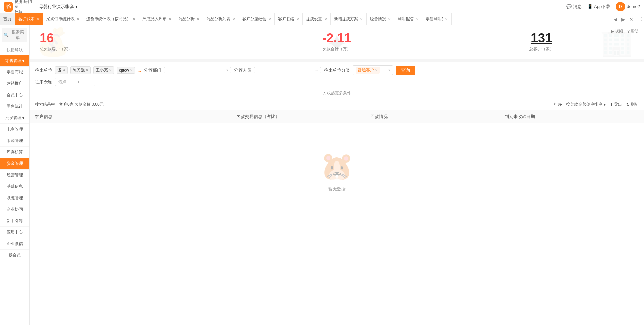  Describe the element at coordinates (337, 93) in the screenshot. I see `collapse-row: ∧ 收起更多条件` at that location.